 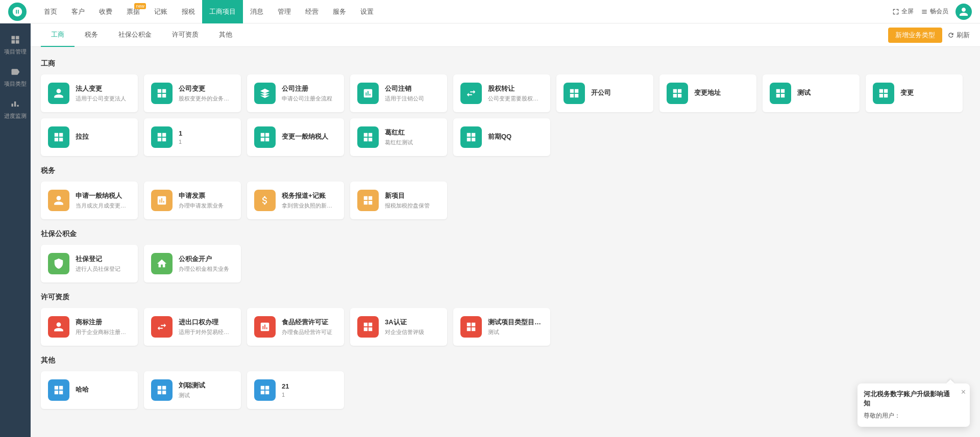 What do you see at coordinates (103, 99) in the screenshot?
I see `card-desc: 适用于公司变更法人` at bounding box center [103, 99].